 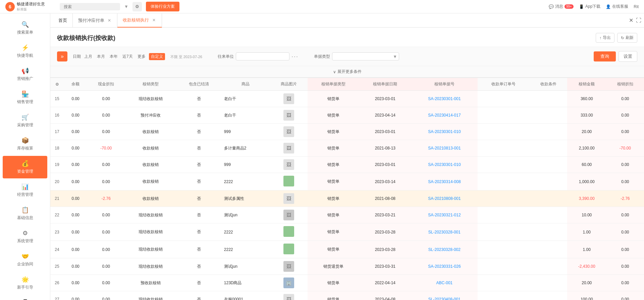 What do you see at coordinates (95, 20) in the screenshot?
I see `tab-prepay: 预付冲应付单✕` at bounding box center [95, 20].